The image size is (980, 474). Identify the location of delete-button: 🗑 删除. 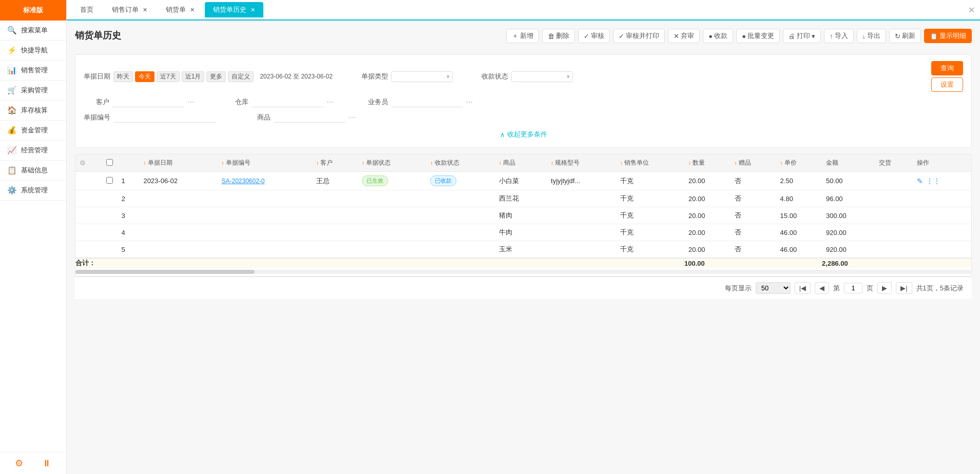
(559, 36).